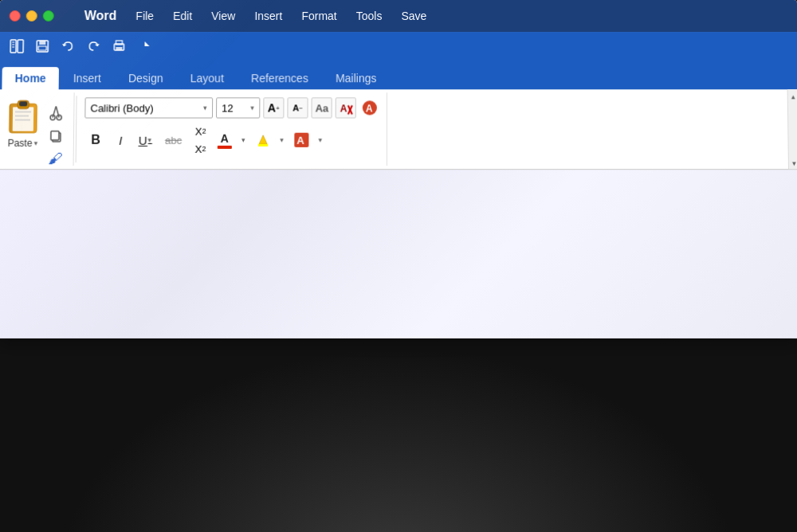 Image resolution: width=797 pixels, height=532 pixels. I want to click on maximize-button, so click(49, 16).